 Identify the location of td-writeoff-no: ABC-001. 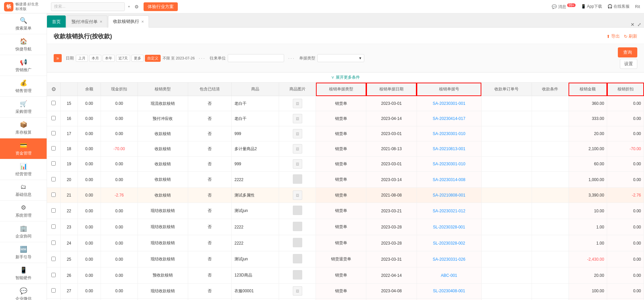
(449, 275).